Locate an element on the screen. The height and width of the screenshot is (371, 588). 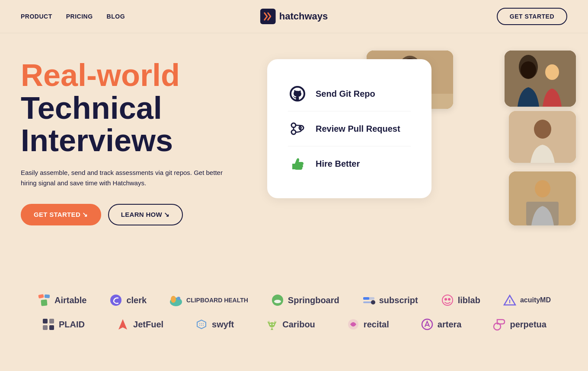
clipboard-label: CLIPBOARD HEALTH is located at coordinates (217, 300).